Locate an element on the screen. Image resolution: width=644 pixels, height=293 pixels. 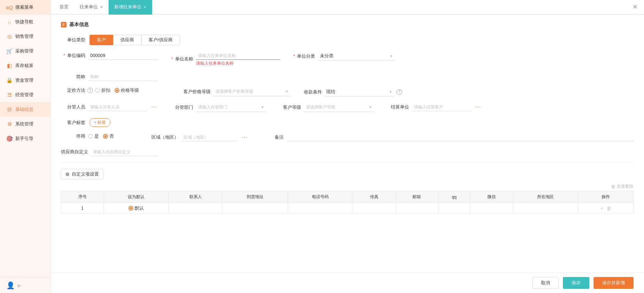
cancel-button: 取消 is located at coordinates (545, 283).